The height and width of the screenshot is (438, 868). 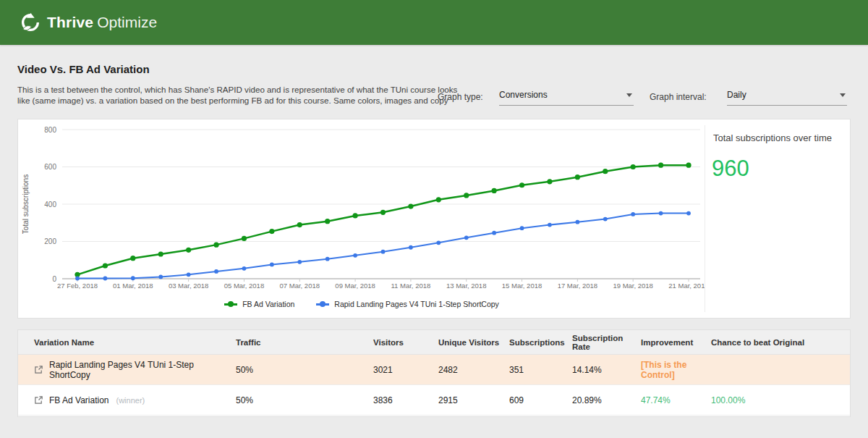 I want to click on svg-text: 03 Mar, 2018, so click(x=188, y=285).